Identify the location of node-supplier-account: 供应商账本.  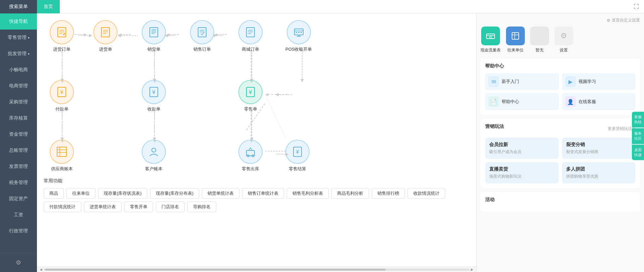
(62, 156).